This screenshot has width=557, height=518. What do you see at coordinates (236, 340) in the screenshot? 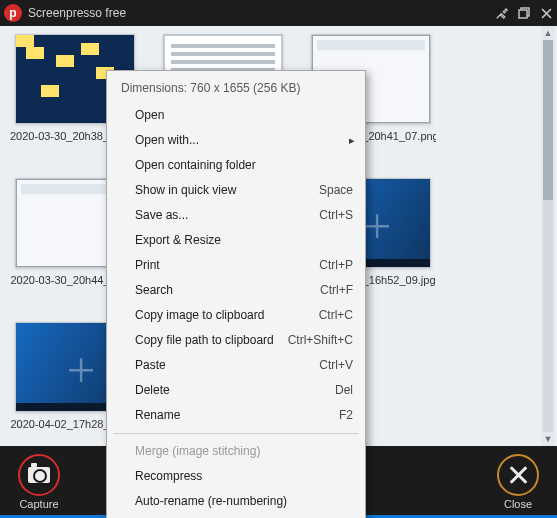
I see `context-menu-item: Copy file path to clipboardCtrl+Shift+C` at bounding box center [236, 340].